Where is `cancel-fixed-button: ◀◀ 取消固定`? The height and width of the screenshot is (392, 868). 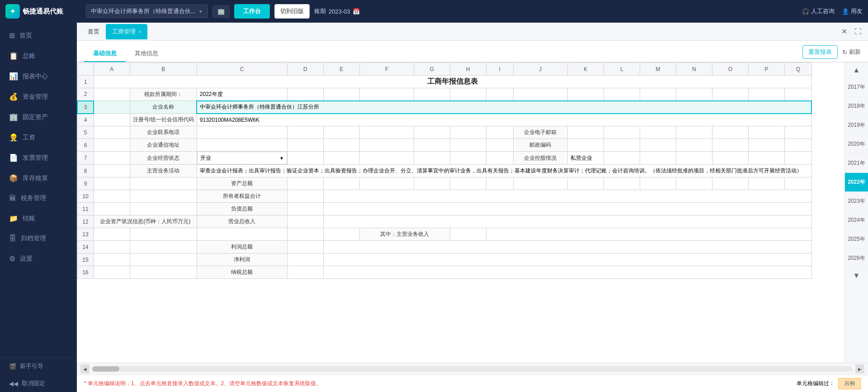 cancel-fixed-button: ◀◀ 取消固定 is located at coordinates (38, 383).